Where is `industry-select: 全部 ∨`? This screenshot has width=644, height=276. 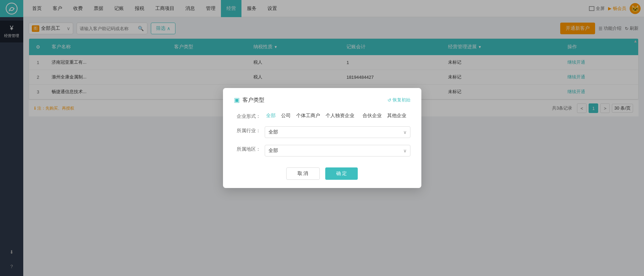 industry-select: 全部 ∨ is located at coordinates (338, 132).